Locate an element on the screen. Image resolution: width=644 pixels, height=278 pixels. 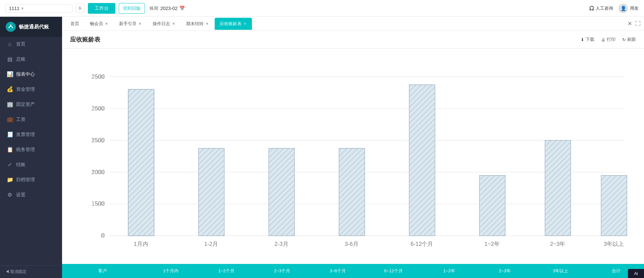
tab-aging: 应收账龄表 × is located at coordinates (233, 24).